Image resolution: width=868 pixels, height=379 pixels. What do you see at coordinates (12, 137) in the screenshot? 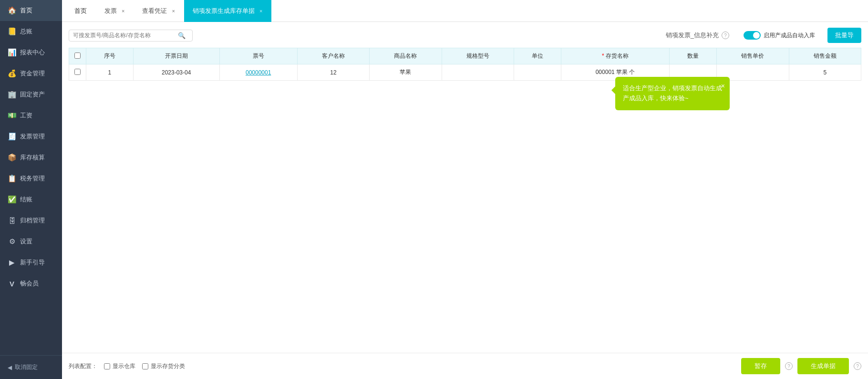
I see `invoice-icon: 🧾` at bounding box center [12, 137].